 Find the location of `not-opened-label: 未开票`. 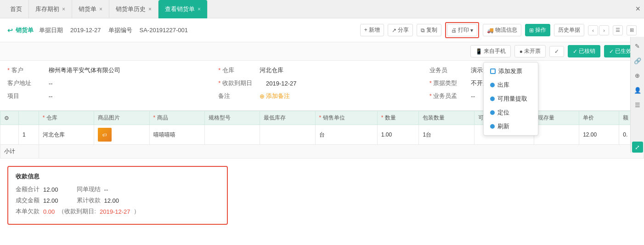

not-opened-label: 未开票 is located at coordinates (532, 51).